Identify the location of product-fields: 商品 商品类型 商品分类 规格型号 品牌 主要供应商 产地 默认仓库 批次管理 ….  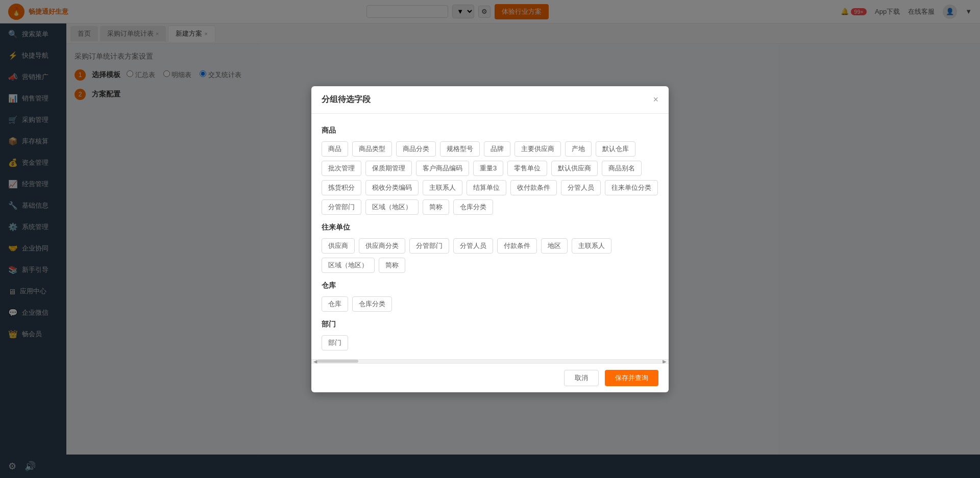
(490, 178).